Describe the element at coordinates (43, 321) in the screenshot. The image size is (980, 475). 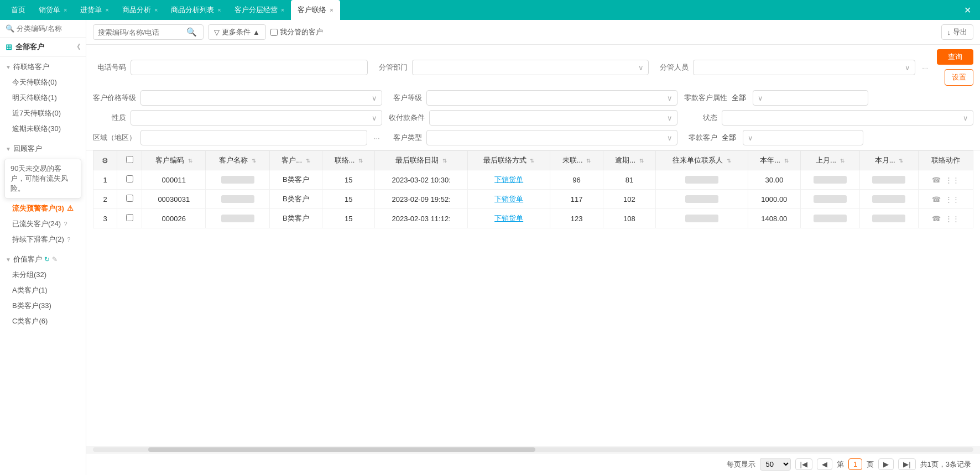
I see `sidebar-item-class-c: C类客户(6)` at that location.